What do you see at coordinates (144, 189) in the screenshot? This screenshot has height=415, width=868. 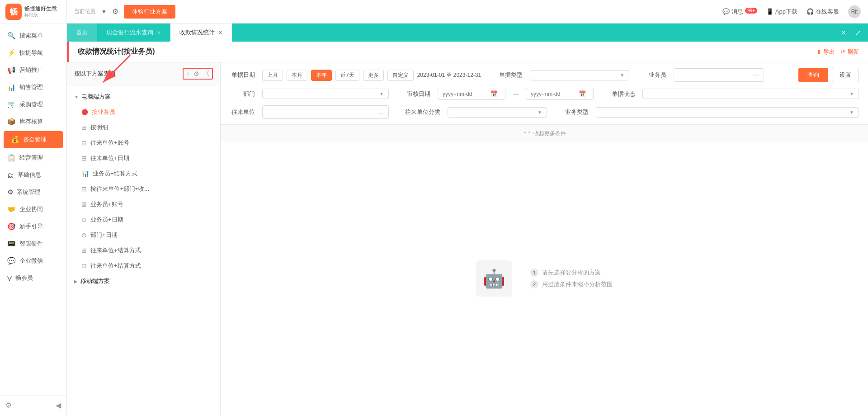 I see `scheme-item-by-unit-dept: ⊟ 按往来单位+部门+收...` at bounding box center [144, 189].